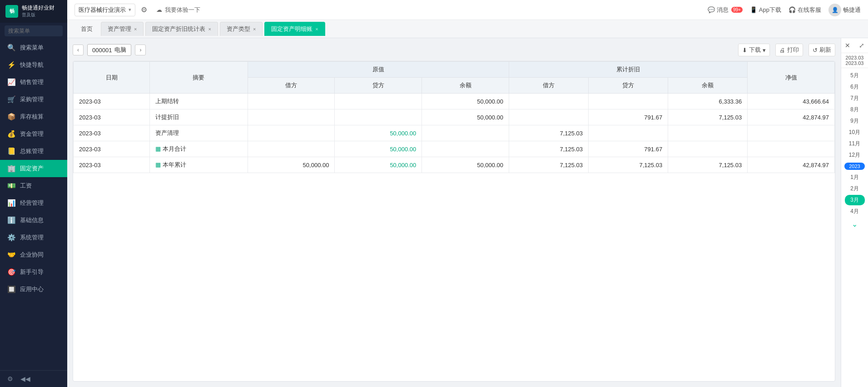 This screenshot has width=868, height=387. I want to click on prev-asset-button: ‹, so click(78, 50).